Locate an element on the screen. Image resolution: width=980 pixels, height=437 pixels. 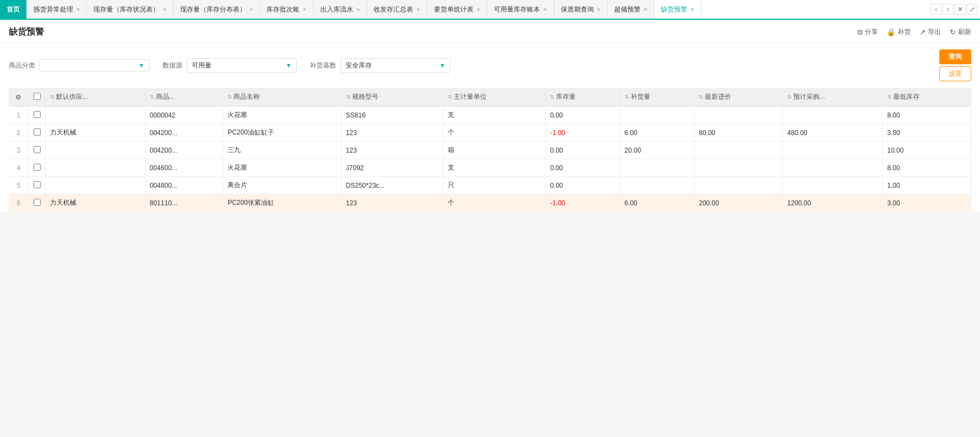
tab-inventory-batch: 库存批次账 × is located at coordinates (287, 10).